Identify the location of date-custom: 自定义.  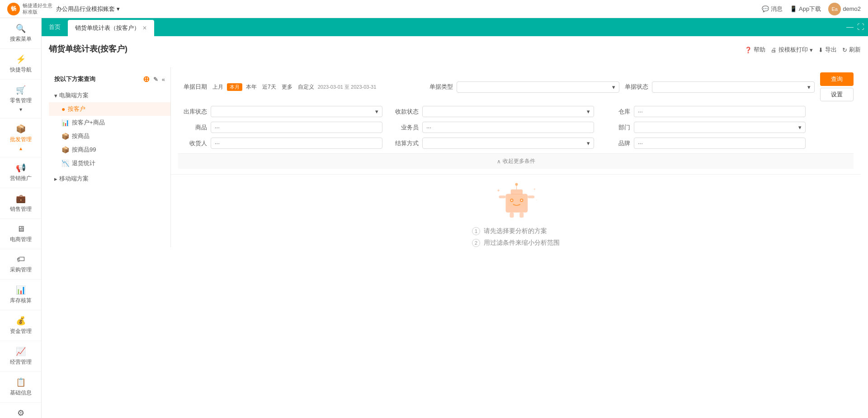
(306, 87).